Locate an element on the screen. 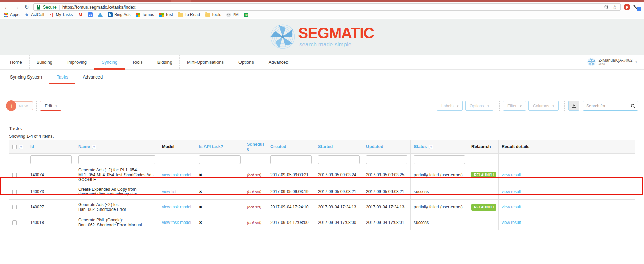  bookmark-tools: Tools is located at coordinates (213, 15).